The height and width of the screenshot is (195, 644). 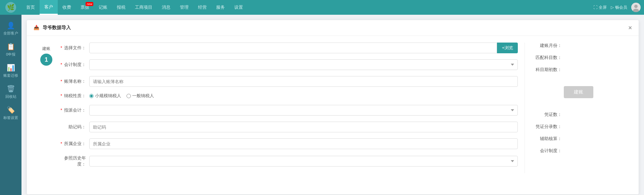 What do you see at coordinates (579, 70) in the screenshot?
I see `info-initial: 科目期初数：` at bounding box center [579, 70].